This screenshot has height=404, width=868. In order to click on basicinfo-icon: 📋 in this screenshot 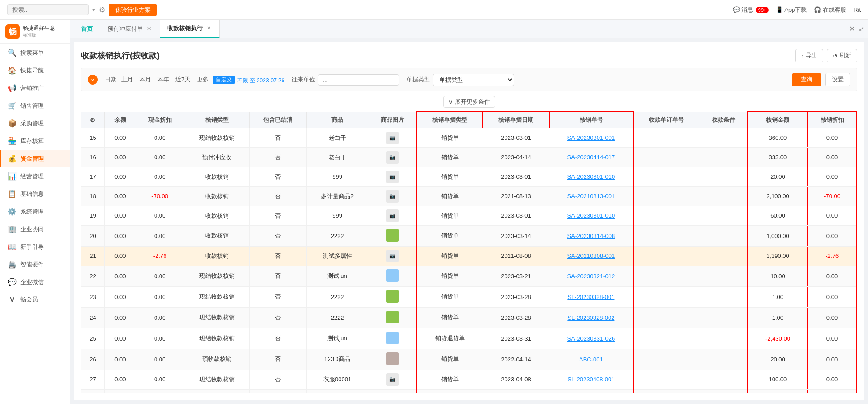, I will do `click(12, 194)`.